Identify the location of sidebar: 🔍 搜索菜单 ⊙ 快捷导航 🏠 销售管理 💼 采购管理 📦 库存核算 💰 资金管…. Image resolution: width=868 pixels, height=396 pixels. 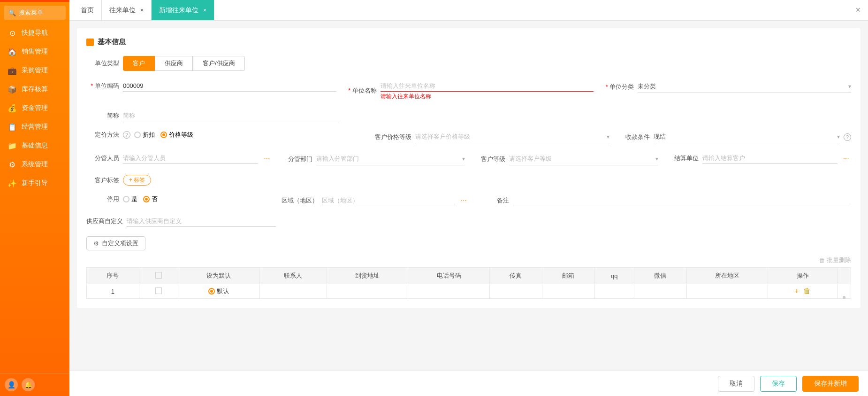
(35, 198).